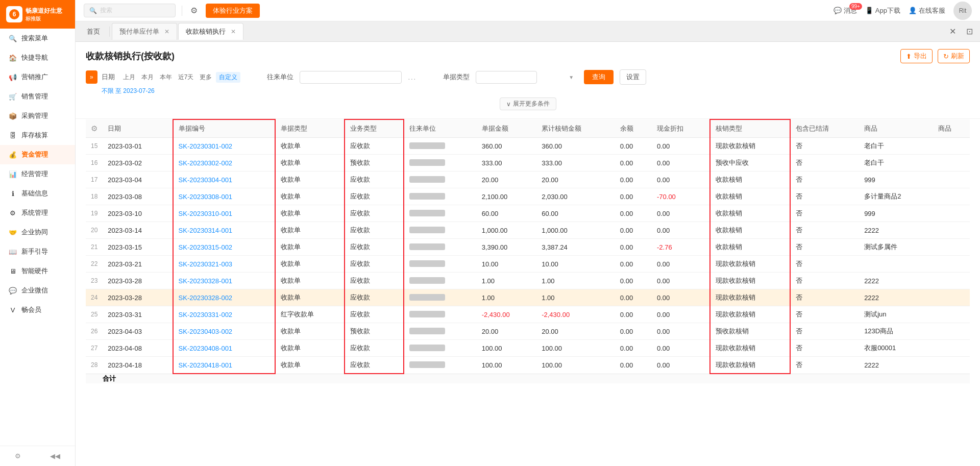  I want to click on sidebar-item-search-menu: 🔍 搜索菜单, so click(38, 38).